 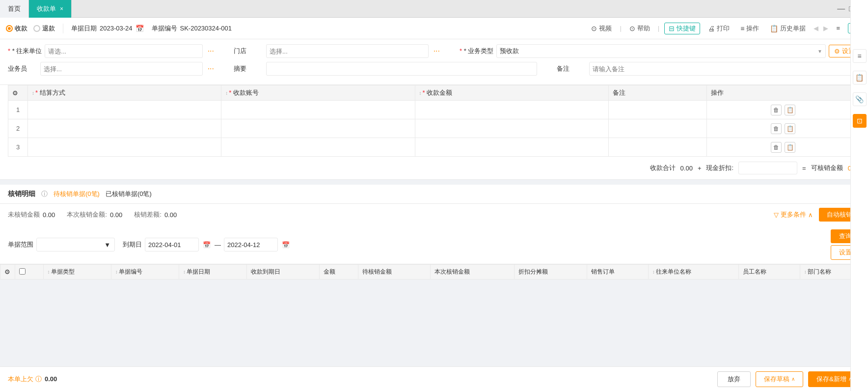 What do you see at coordinates (211, 51) in the screenshot?
I see `counterpart-more-btn: ···` at bounding box center [211, 51].